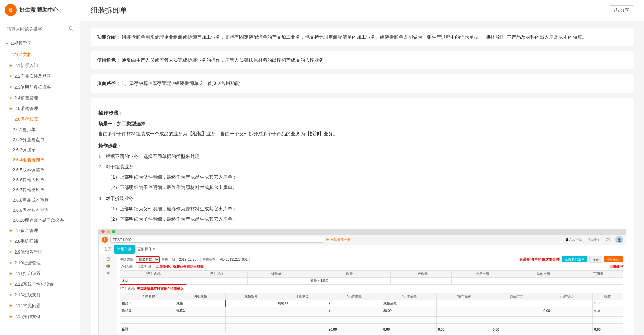  I want to click on mini-sub-header-row: *子件名称 无固定清单可以直接在这里录入, so click(372, 289).